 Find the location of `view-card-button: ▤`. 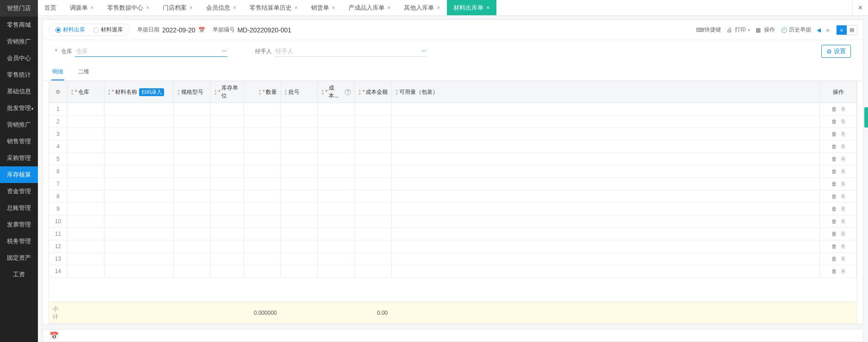

view-card-button: ▤ is located at coordinates (852, 30).